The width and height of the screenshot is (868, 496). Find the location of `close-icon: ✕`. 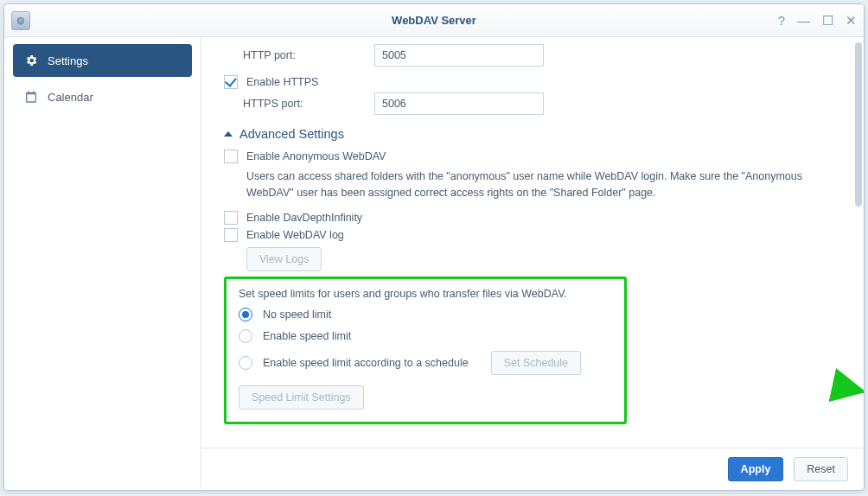

close-icon: ✕ is located at coordinates (851, 21).